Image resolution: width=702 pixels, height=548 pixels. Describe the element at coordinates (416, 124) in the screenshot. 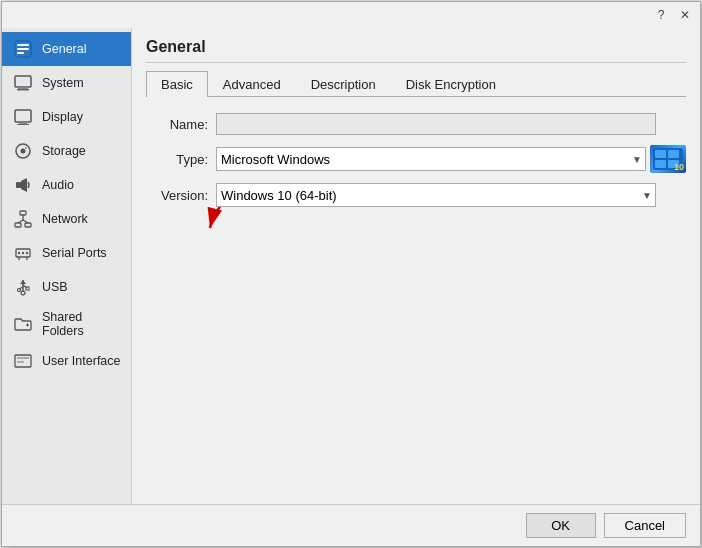

I see `name-row: Name:` at that location.